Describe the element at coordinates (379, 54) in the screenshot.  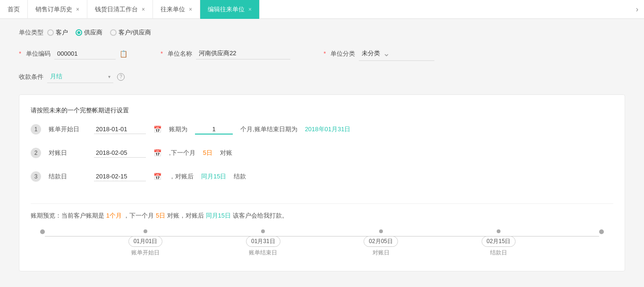
I see `unit-category-group: * 单位分类 未分类 ⌄` at that location.